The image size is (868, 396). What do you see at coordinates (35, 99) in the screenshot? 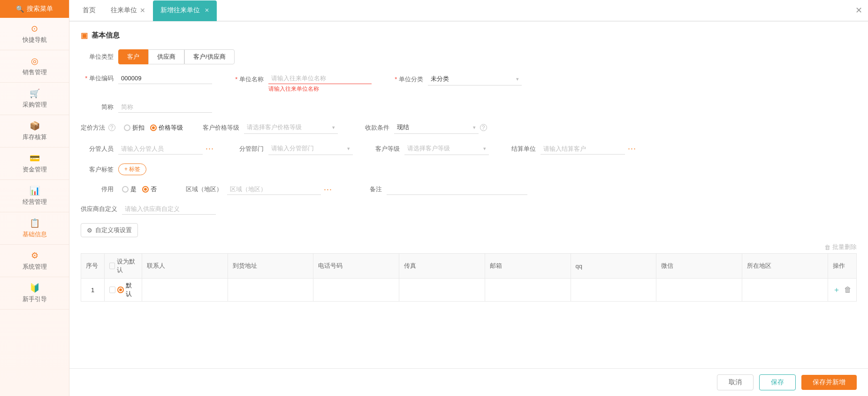
I see `sidebar-item-purchase: 🛒 采购管理` at bounding box center [35, 99].